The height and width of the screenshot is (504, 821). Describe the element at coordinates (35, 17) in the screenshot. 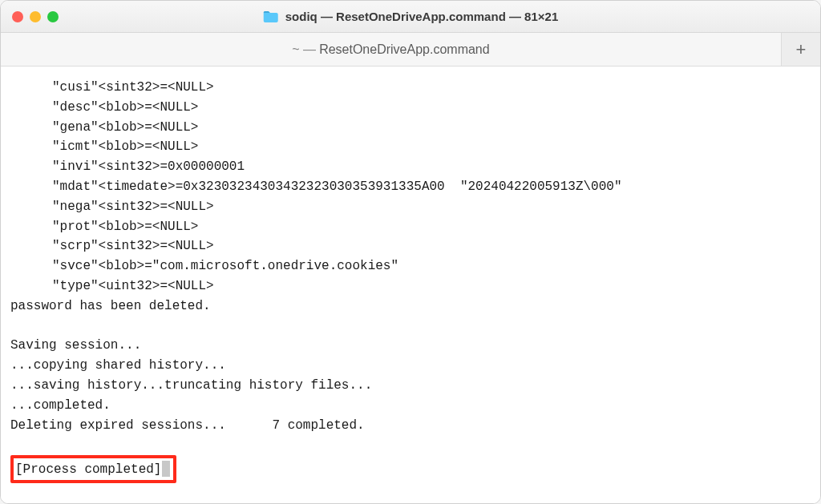

I see `traffic-lights` at that location.